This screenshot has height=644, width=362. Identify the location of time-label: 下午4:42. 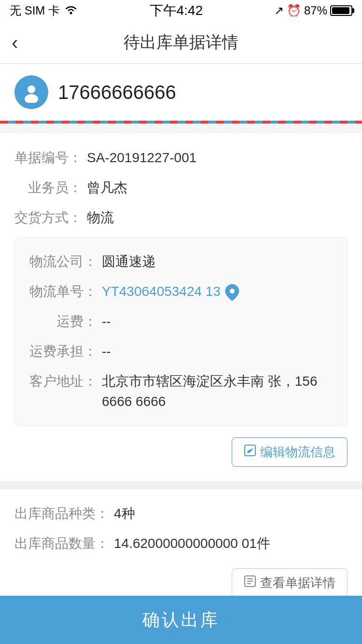
(177, 11).